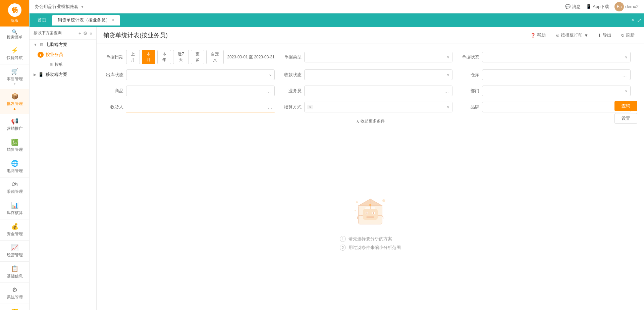 The height and width of the screenshot is (310, 644). What do you see at coordinates (201, 91) in the screenshot?
I see `goods-input: …` at bounding box center [201, 91].